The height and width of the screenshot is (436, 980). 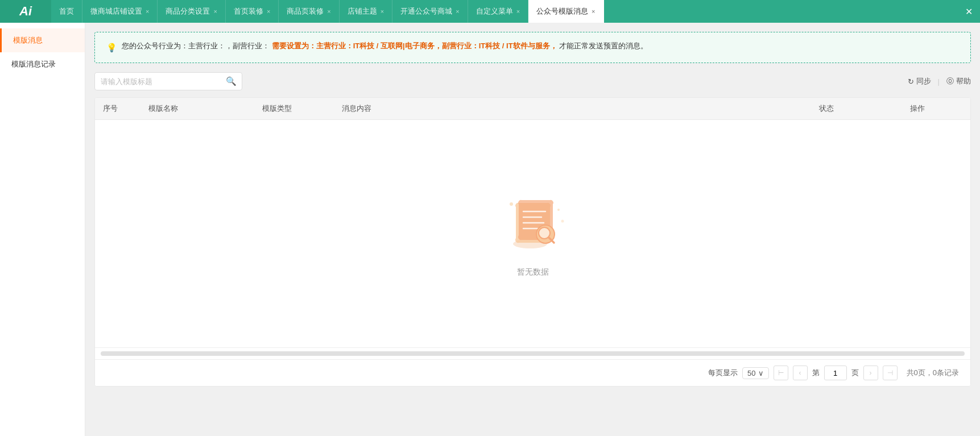 I want to click on tab-item-6: 开通公众号商城×, so click(x=430, y=11).